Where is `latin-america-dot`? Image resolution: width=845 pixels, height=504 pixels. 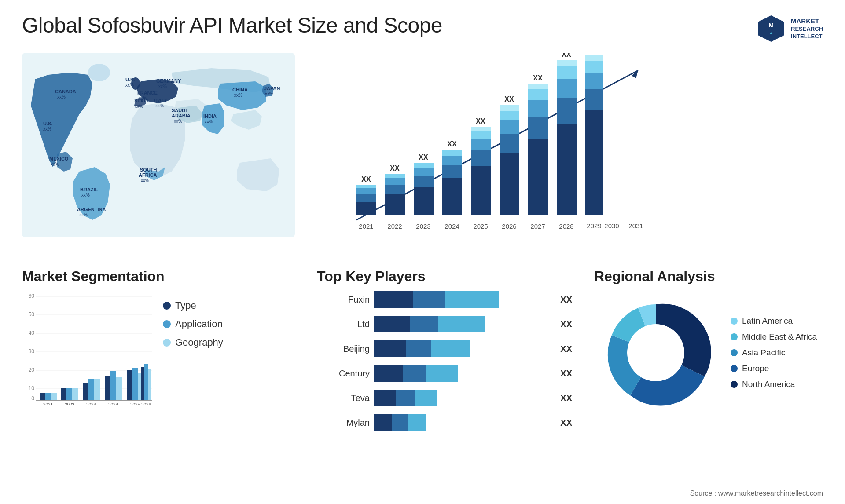
latin-america-dot is located at coordinates (734, 321).